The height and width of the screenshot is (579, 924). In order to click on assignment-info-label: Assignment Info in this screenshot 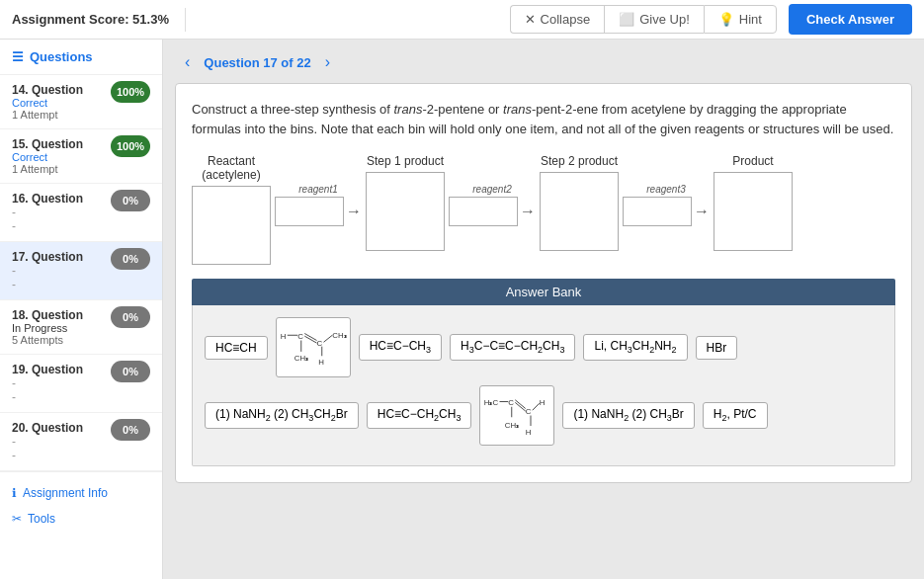, I will do `click(65, 493)`.